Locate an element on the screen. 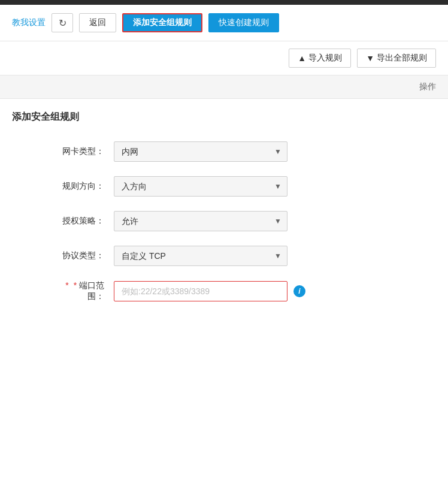 The image size is (448, 483). toolbar: 教我设置 ↻ 返回 添加安全组规则 快速创建规则 is located at coordinates (224, 23).